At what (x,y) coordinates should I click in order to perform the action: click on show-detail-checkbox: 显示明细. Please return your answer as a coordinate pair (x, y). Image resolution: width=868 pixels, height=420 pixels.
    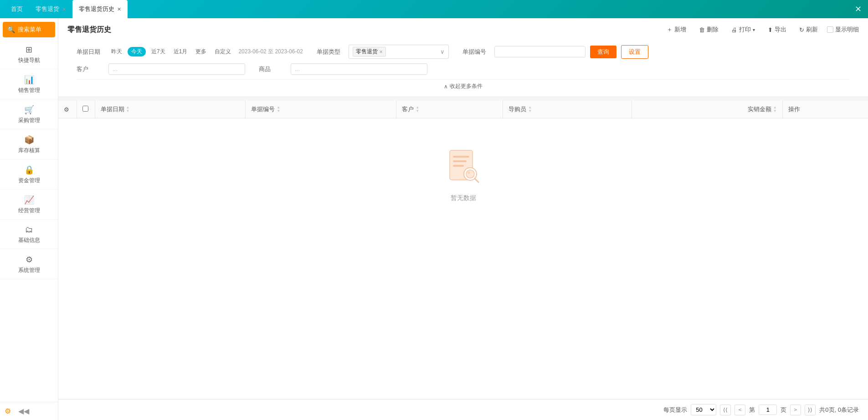
    Looking at the image, I should click on (843, 30).